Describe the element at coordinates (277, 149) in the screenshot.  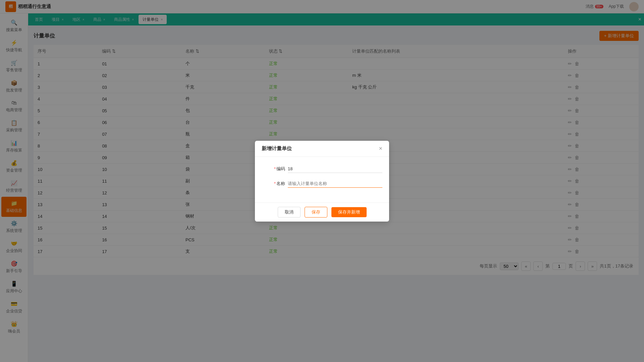
I see `modal-title: 新增计量单位` at that location.